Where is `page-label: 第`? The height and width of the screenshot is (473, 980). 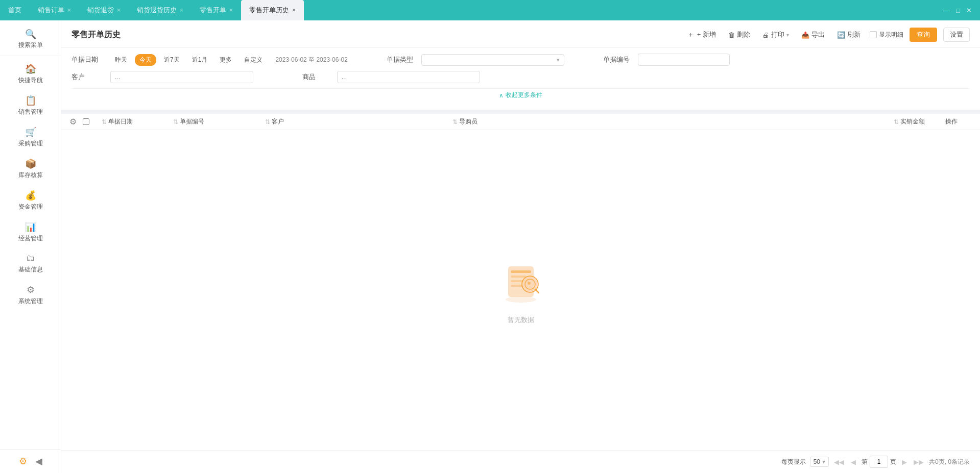 page-label: 第 is located at coordinates (865, 462).